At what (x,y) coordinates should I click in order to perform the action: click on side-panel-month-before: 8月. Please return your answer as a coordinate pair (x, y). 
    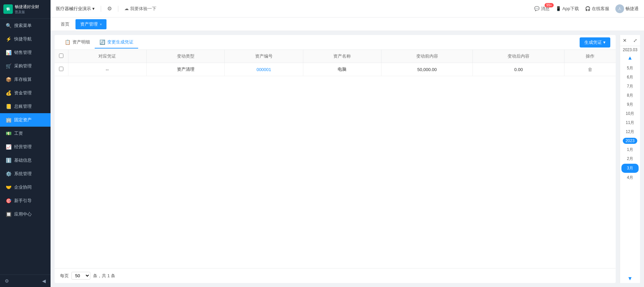
    Looking at the image, I should click on (630, 96).